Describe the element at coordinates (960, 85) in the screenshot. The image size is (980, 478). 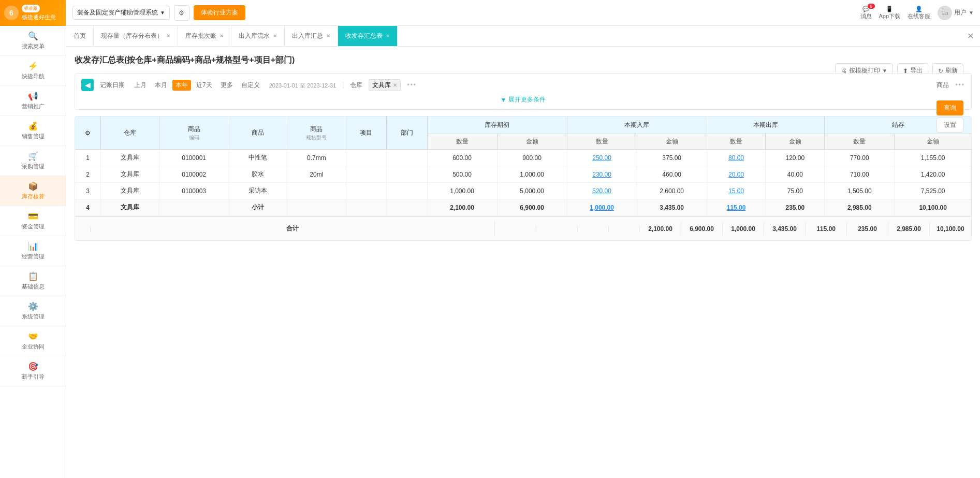
I see `goods-more-dots: •••` at that location.